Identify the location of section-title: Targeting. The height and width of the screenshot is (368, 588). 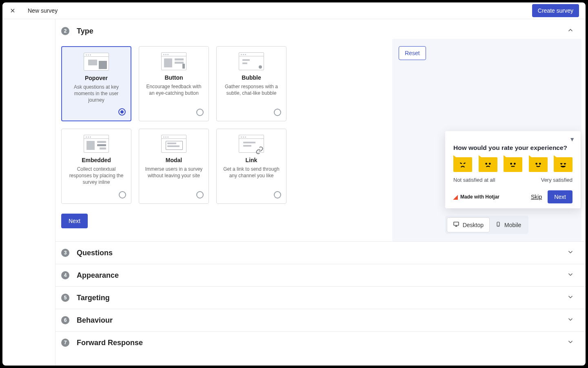
(93, 298).